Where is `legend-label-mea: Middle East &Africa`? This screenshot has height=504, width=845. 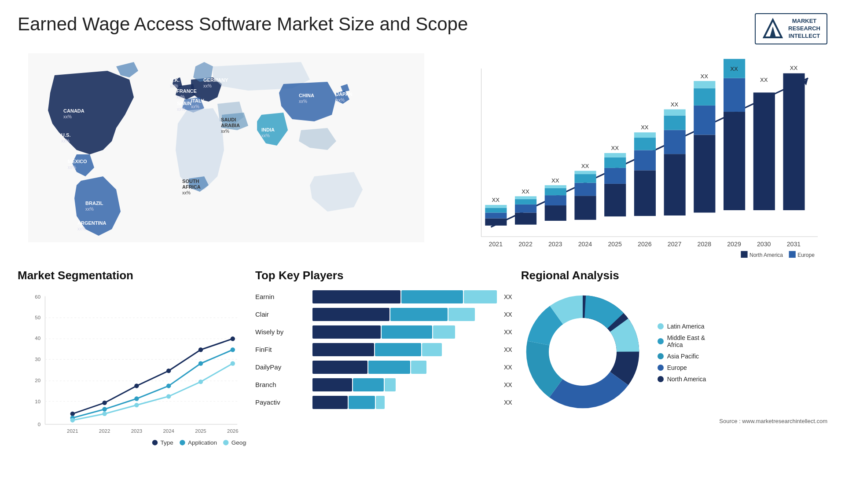 legend-label-mea: Middle East &Africa is located at coordinates (686, 341).